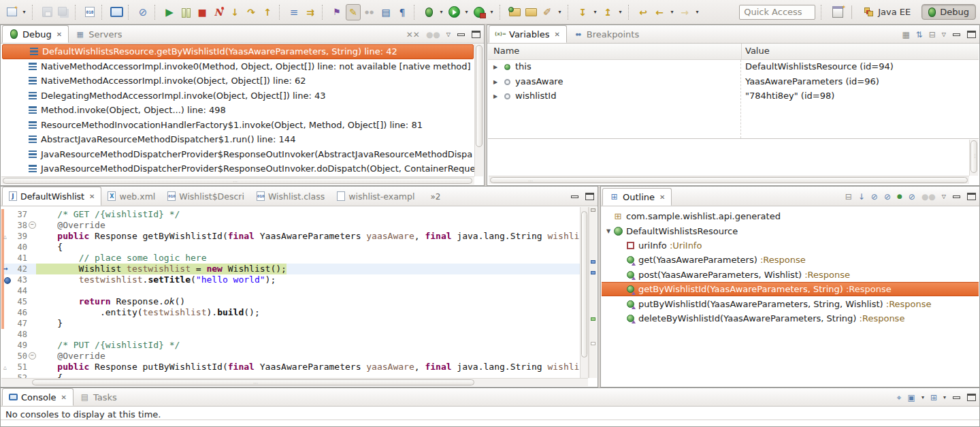 The width and height of the screenshot is (980, 427). What do you see at coordinates (413, 35) in the screenshot?
I see `remove-all-terminated-icon: ✕✕` at bounding box center [413, 35].